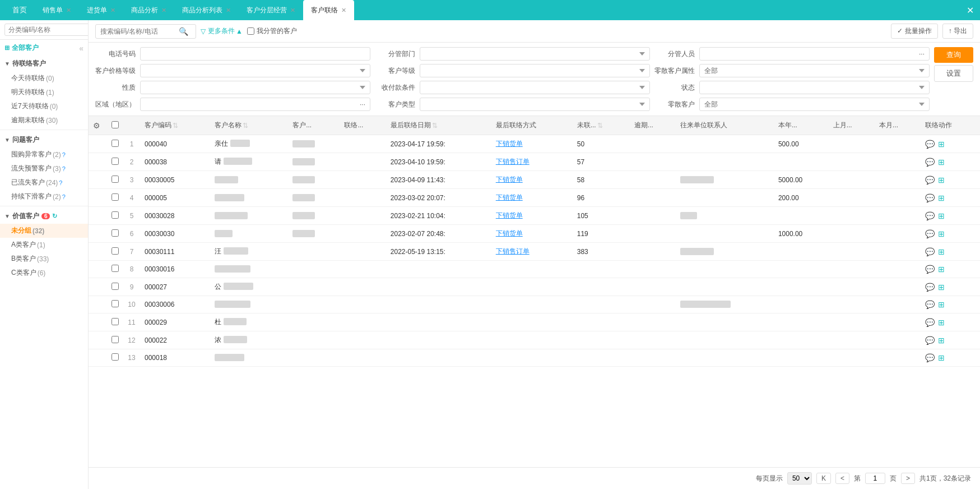  What do you see at coordinates (149, 10) in the screenshot?
I see `nav-tab-analysis: 商品分析 ✕` at bounding box center [149, 10].